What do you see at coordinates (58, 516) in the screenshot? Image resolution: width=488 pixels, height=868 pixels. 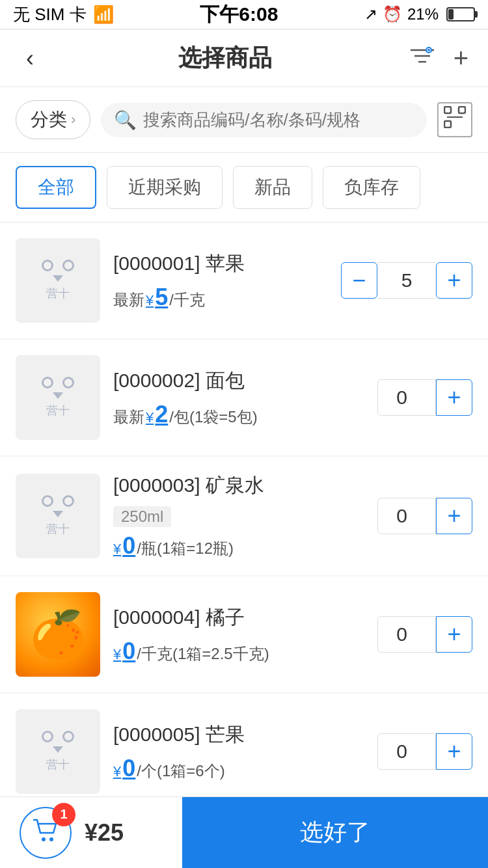 I see `product-image-3: 营十` at bounding box center [58, 516].